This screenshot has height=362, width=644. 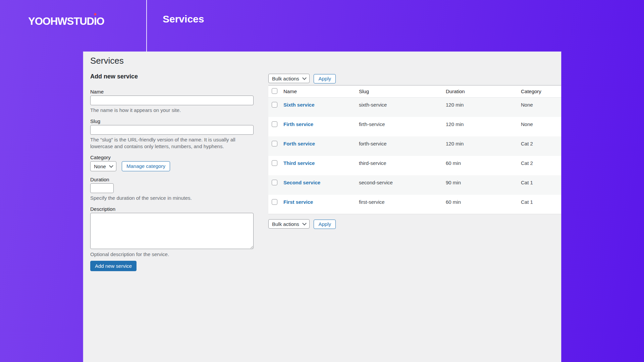 I want to click on header-divider, so click(x=147, y=26).